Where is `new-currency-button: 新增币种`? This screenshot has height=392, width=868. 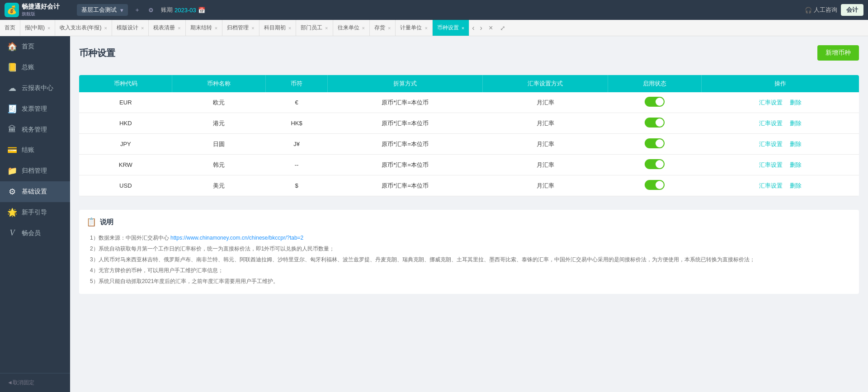
new-currency-button: 新增币种 is located at coordinates (838, 53).